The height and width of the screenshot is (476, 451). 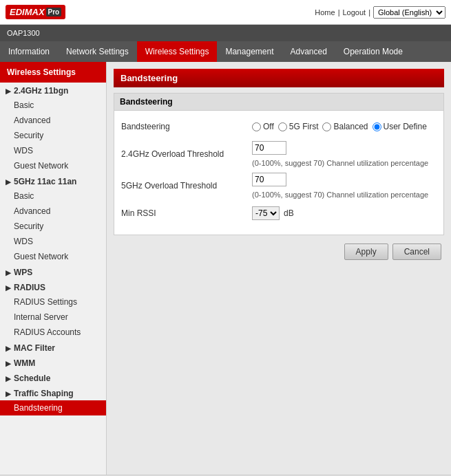 I want to click on min-rssi-select: -75 -70 -65 -60 -55 -50, so click(x=266, y=213).